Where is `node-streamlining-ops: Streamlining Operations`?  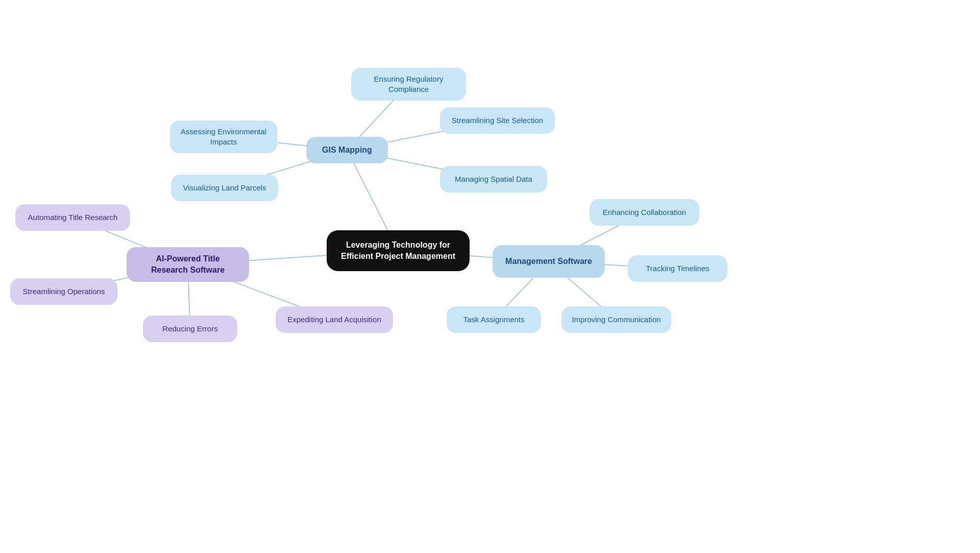 node-streamlining-ops: Streamlining Operations is located at coordinates (64, 292).